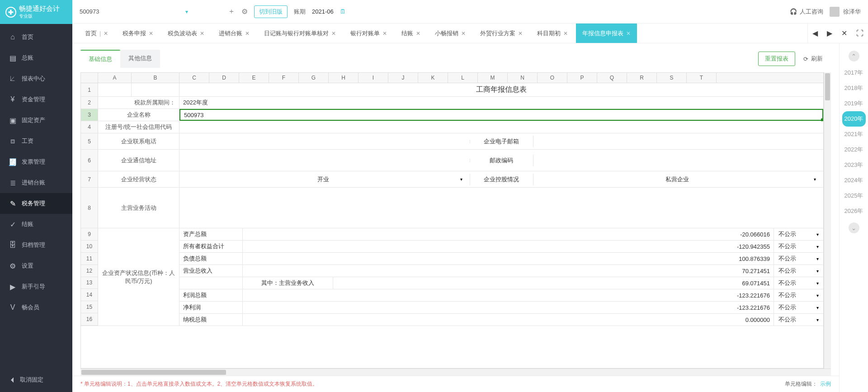 The image size is (868, 392). I want to click on tabs-fullscreen-icon: ⛶, so click(860, 33).